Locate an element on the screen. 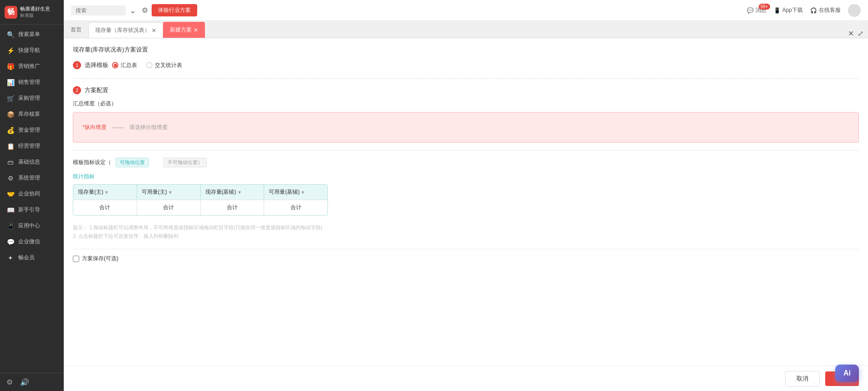 This screenshot has height=391, width=868. sidebar-item-quick-nav: ⚡ 快捷导航 is located at coordinates (32, 50).